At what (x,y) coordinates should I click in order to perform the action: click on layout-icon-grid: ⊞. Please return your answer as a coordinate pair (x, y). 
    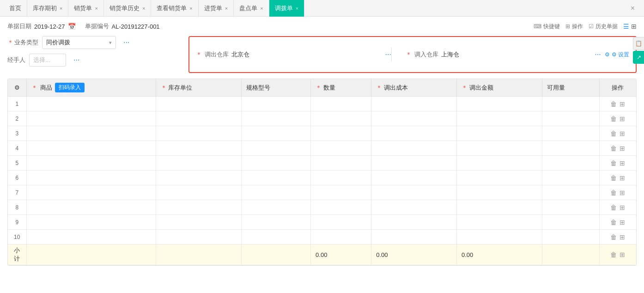
    Looking at the image, I should click on (634, 26).